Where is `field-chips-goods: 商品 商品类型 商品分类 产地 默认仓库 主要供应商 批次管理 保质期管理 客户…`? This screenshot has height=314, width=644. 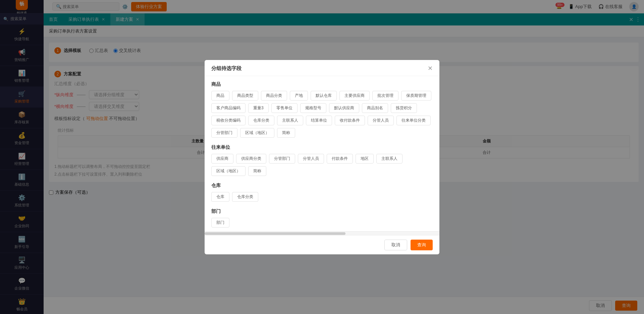
field-chips-goods: 商品 商品类型 商品分类 产地 默认仓库 主要供应商 批次管理 保质期管理 客户… is located at coordinates (322, 114).